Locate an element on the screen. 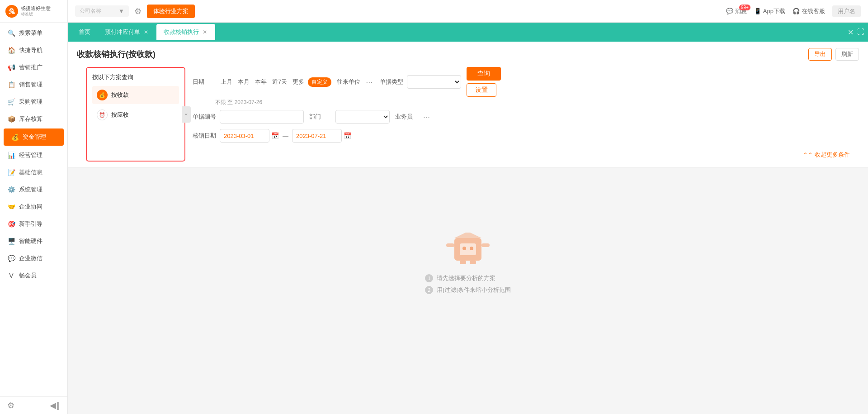  message-button: 💬 消息 99+ is located at coordinates (736, 11).